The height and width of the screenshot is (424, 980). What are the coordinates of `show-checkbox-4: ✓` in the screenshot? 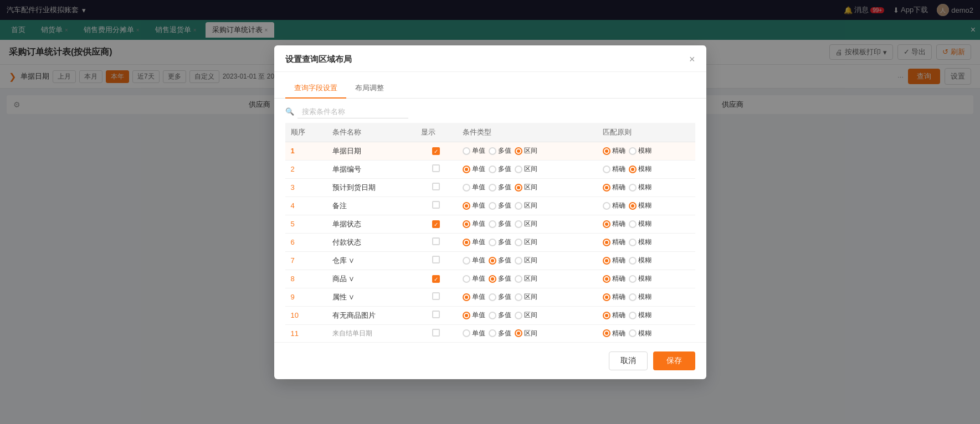 It's located at (436, 224).